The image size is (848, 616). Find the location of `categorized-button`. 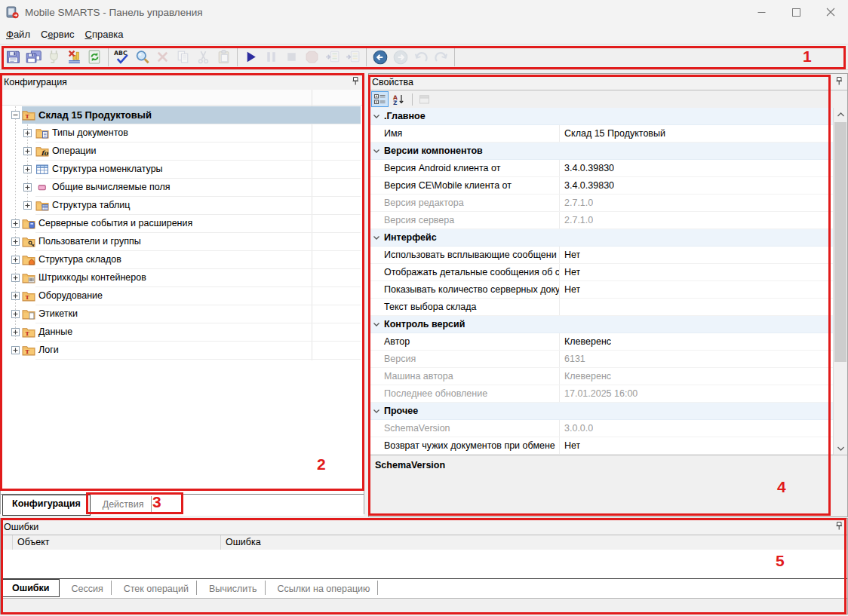

categorized-button is located at coordinates (380, 100).